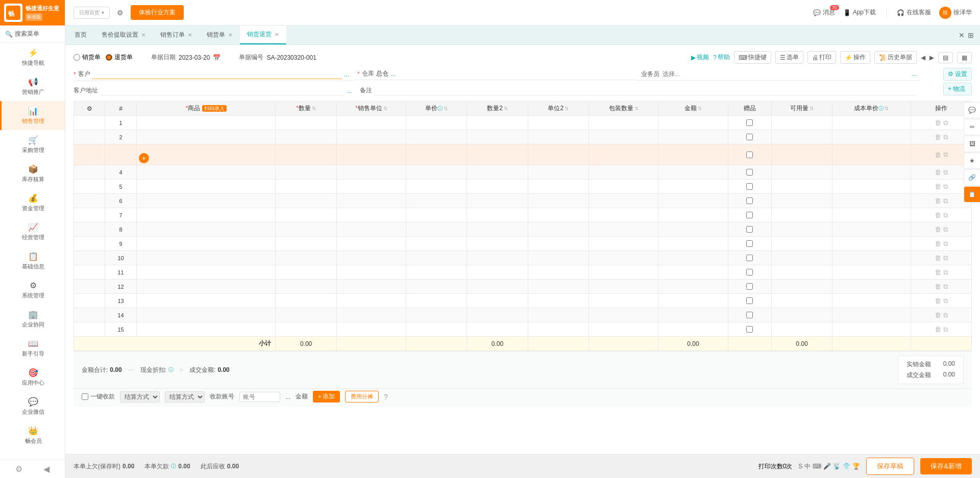 This screenshot has width=980, height=478. I want to click on customer-input, so click(217, 74).